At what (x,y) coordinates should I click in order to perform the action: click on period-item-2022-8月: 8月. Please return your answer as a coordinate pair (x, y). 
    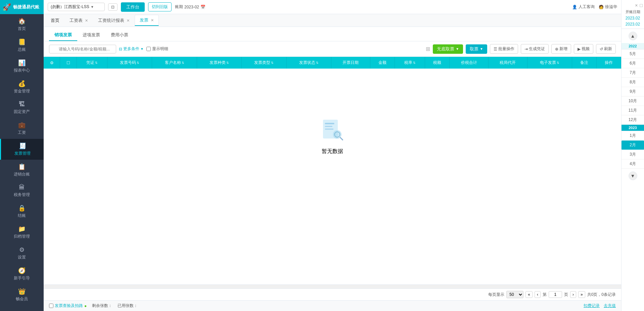
    Looking at the image, I should click on (633, 82).